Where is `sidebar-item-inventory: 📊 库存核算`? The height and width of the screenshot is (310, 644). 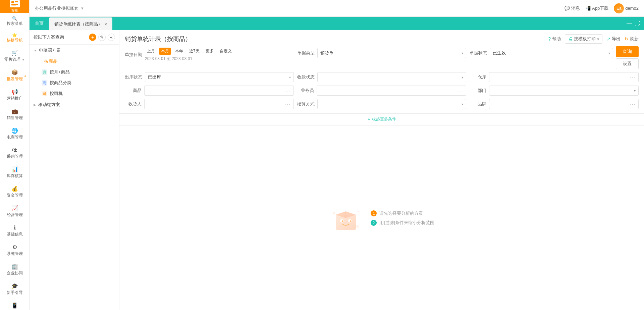 sidebar-item-inventory: 📊 库存核算 is located at coordinates (15, 172).